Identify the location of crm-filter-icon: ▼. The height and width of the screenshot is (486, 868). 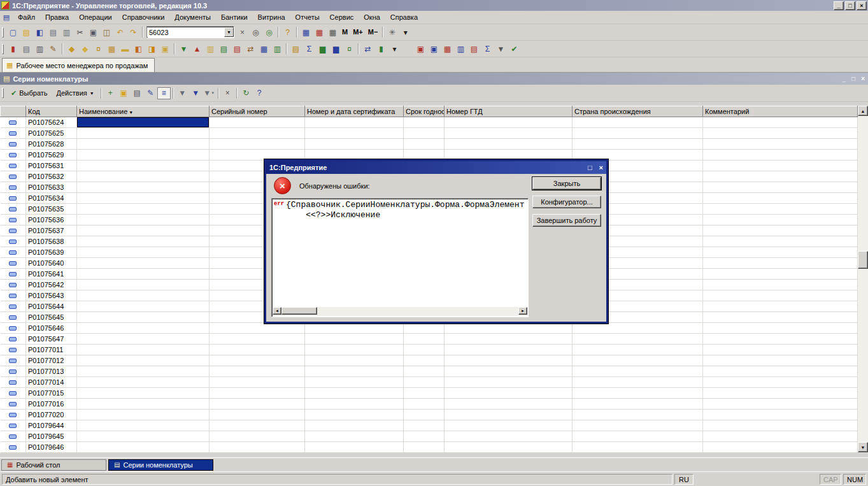
(501, 48).